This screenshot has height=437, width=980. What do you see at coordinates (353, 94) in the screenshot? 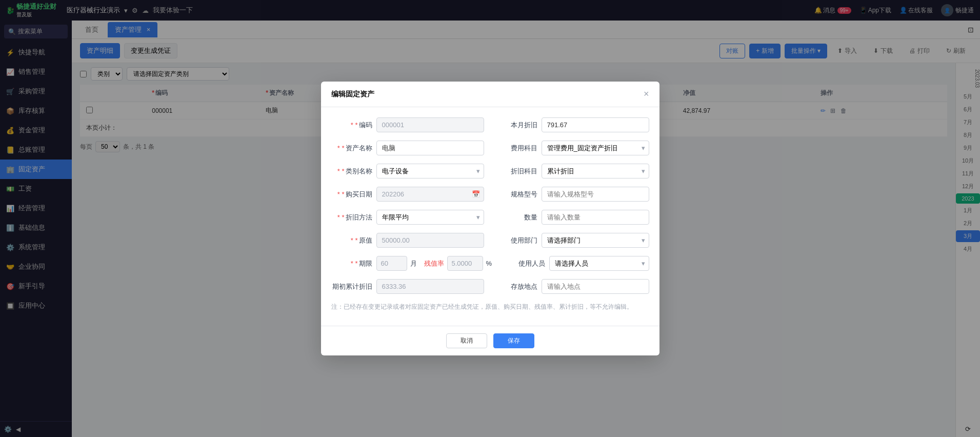
I see `modal-title: 编辑固定资产` at bounding box center [353, 94].